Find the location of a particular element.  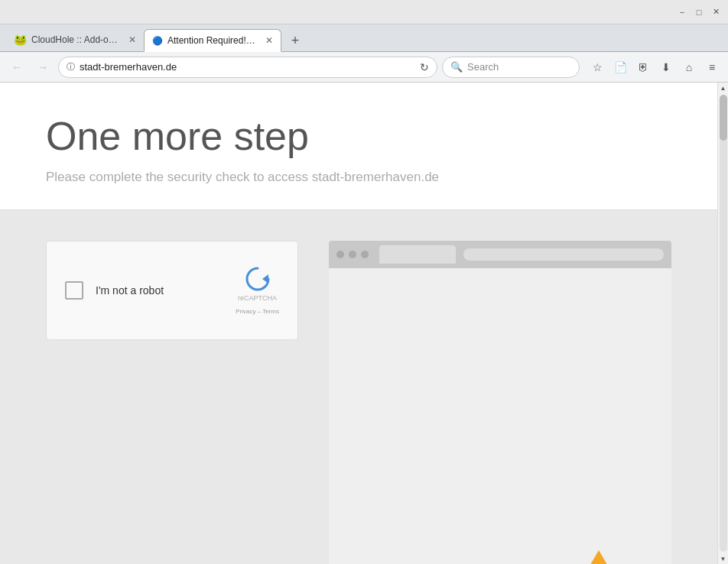

tab-attention: 🔵 Attention Required! | Clou... ✕ is located at coordinates (213, 41).